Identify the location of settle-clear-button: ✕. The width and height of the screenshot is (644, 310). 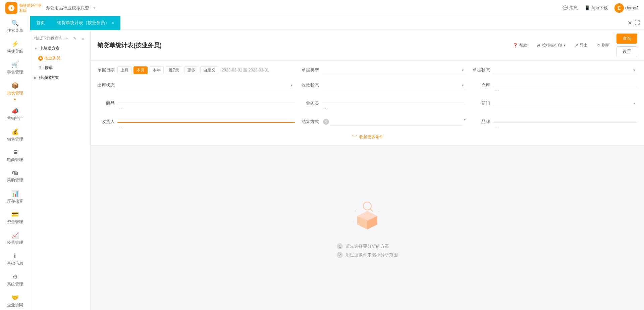
(326, 122).